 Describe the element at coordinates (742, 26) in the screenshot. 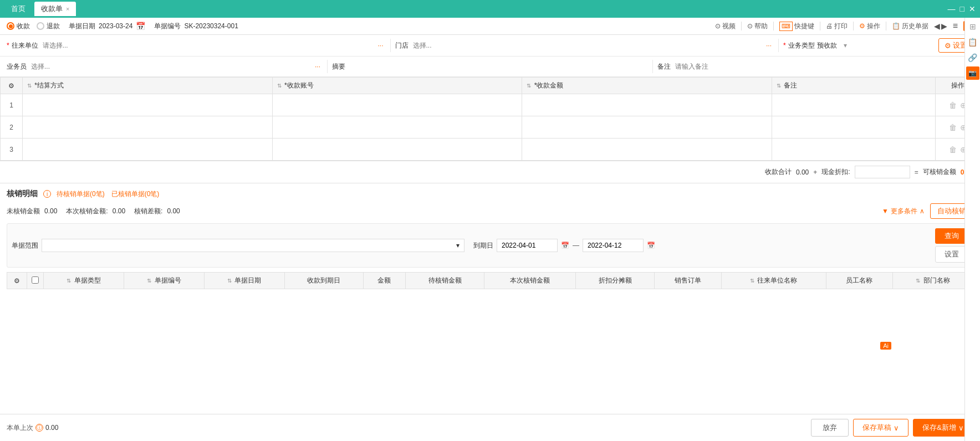

I see `divider1` at that location.